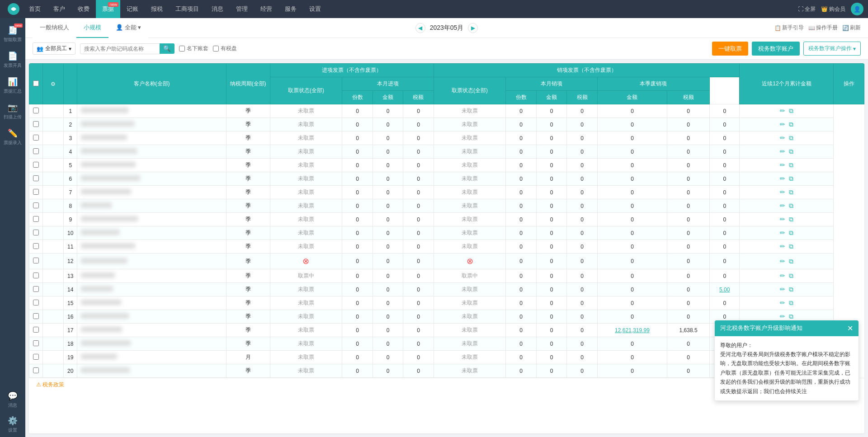 The width and height of the screenshot is (868, 437). Describe the element at coordinates (420, 28) in the screenshot. I see `date-prev-btn: ◀` at that location.